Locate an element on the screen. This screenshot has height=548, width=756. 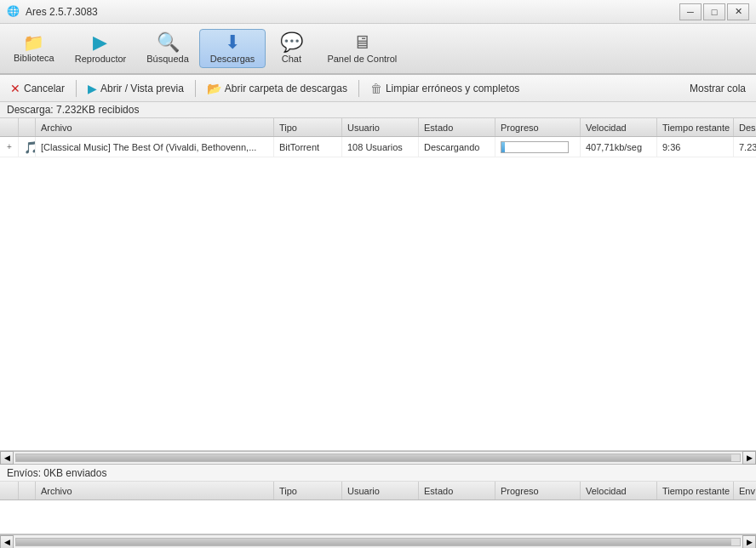
chat-icon: 💬 is located at coordinates (291, 43).